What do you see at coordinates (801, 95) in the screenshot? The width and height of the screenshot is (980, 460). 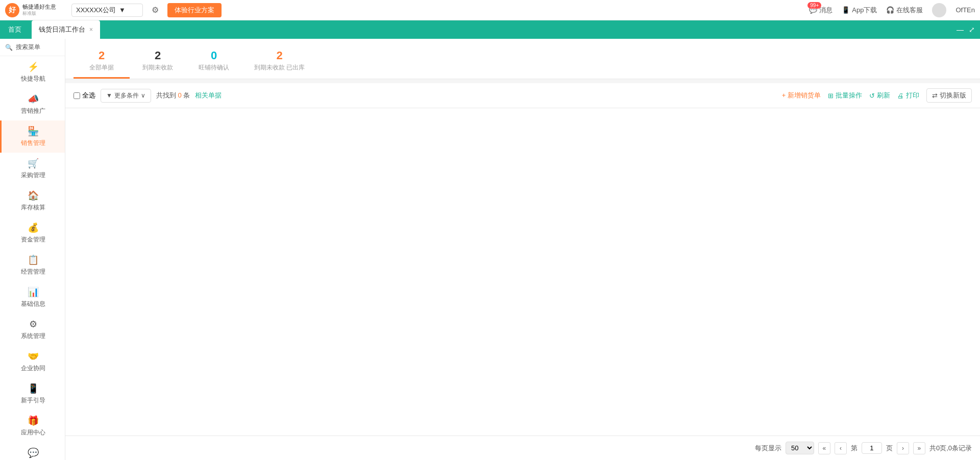 I see `add-sales-order-button: + 新增销货单` at bounding box center [801, 95].